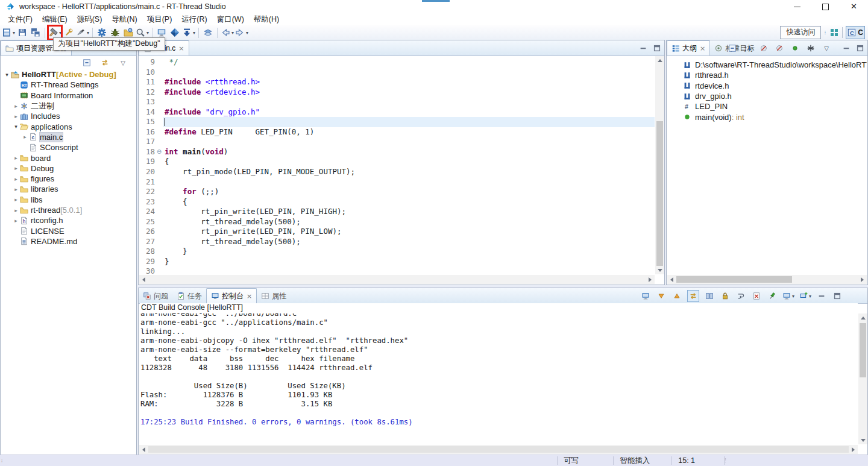 This screenshot has width=868, height=466. What do you see at coordinates (741, 296) in the screenshot?
I see `word-wrap-icon` at bounding box center [741, 296].